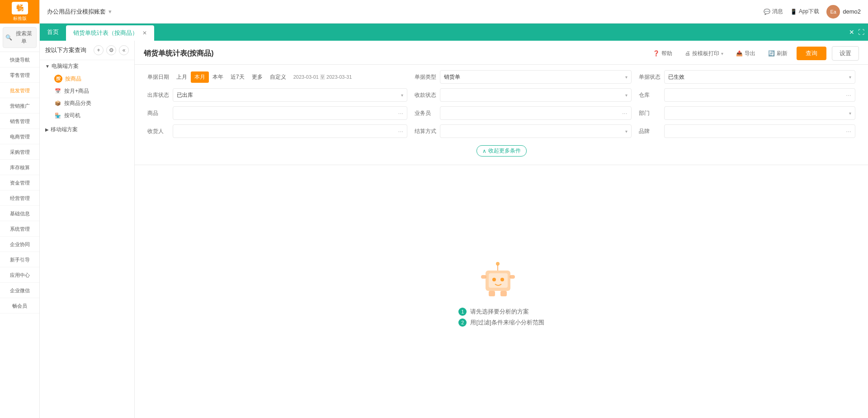 The image size is (868, 418). What do you see at coordinates (47, 129) in the screenshot?
I see `tree-mobile-arrow-icon: ▶` at bounding box center [47, 129].